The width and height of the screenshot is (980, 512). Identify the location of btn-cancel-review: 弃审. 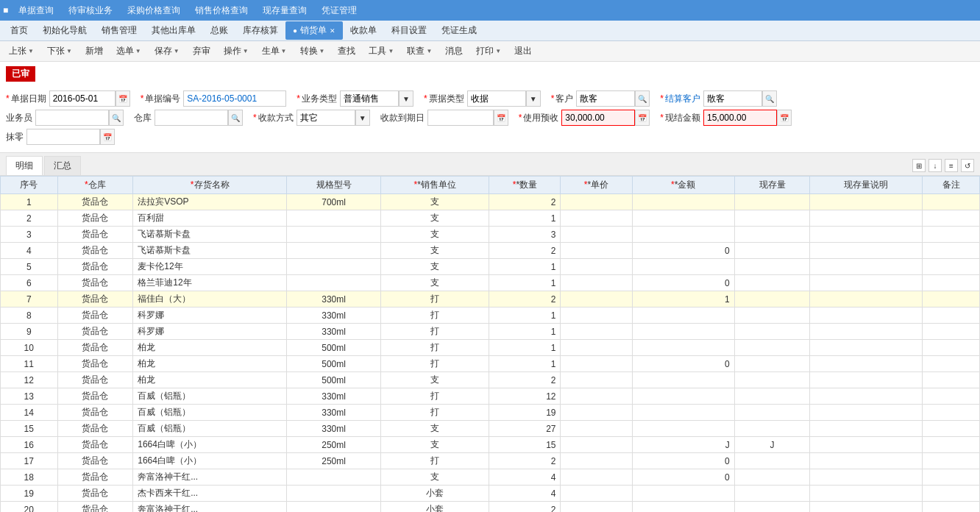
(202, 51).